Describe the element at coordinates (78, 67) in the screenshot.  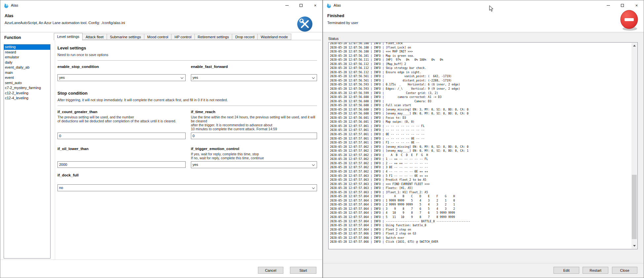
I see `field-label-enable-stop-condition: enable_stop_condition` at that location.